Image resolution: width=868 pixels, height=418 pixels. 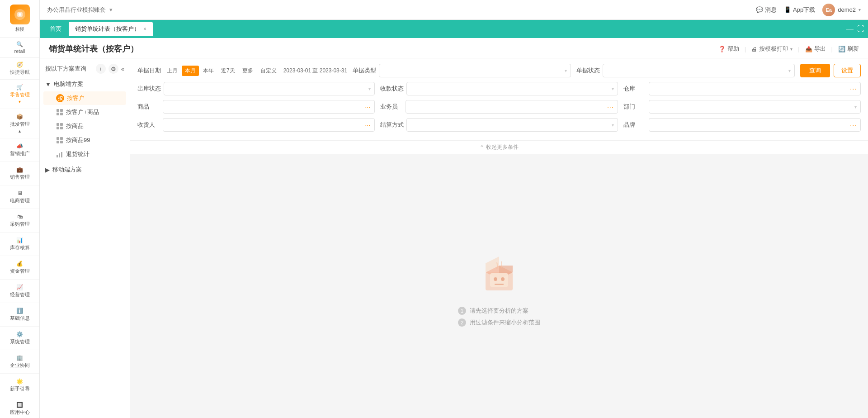 I want to click on sidebar-item-finance: 💰 资金管理, so click(x=20, y=268).